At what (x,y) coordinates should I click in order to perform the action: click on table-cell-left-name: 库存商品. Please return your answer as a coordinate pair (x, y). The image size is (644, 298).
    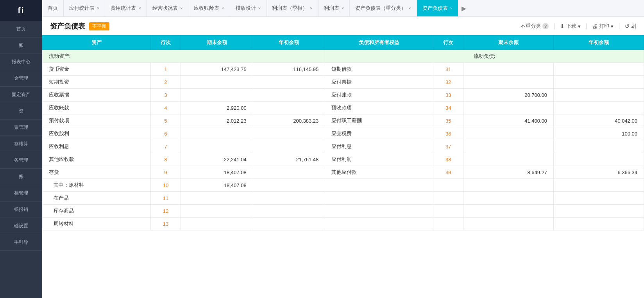
    Looking at the image, I should click on (97, 211).